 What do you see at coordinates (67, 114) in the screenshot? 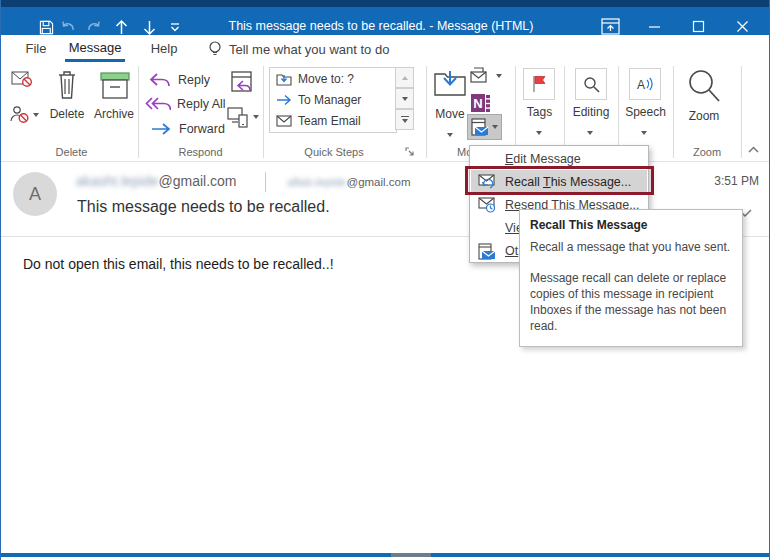
I see `delete-button-label: Delete` at bounding box center [67, 114].